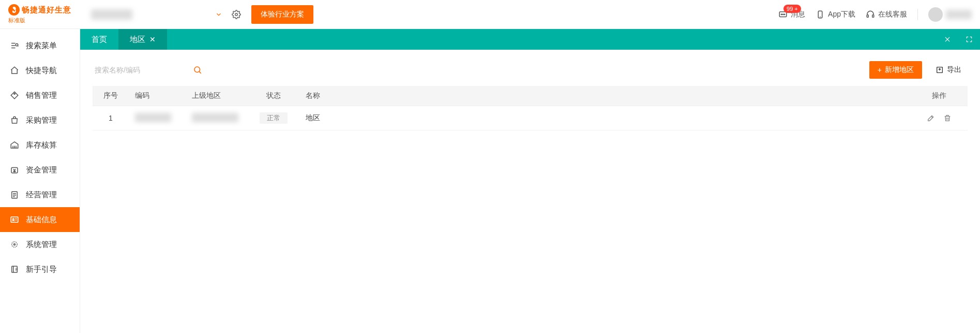  What do you see at coordinates (936, 15) in the screenshot?
I see `avatar-icon` at bounding box center [936, 15].